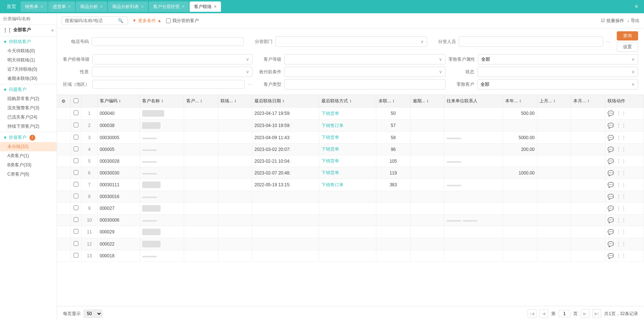 Image resolution: width=644 pixels, height=321 pixels. What do you see at coordinates (28, 99) in the screenshot?
I see `sidebar-item-abnormal: 回购异常客户(2)` at bounding box center [28, 99].